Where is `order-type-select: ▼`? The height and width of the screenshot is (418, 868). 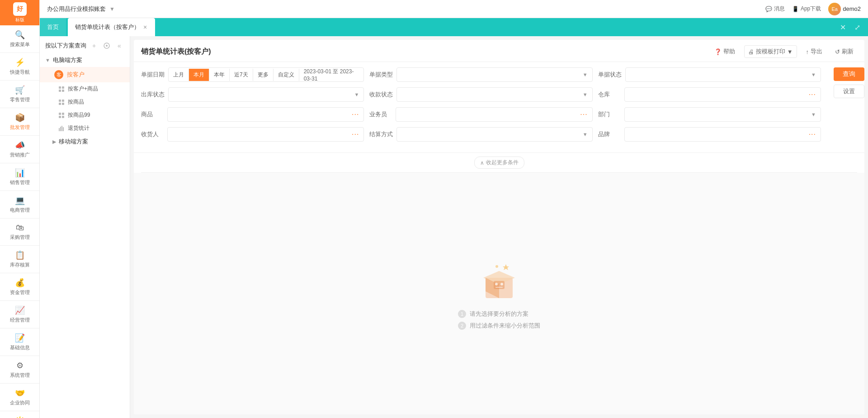
order-type-select: ▼ is located at coordinates (495, 75).